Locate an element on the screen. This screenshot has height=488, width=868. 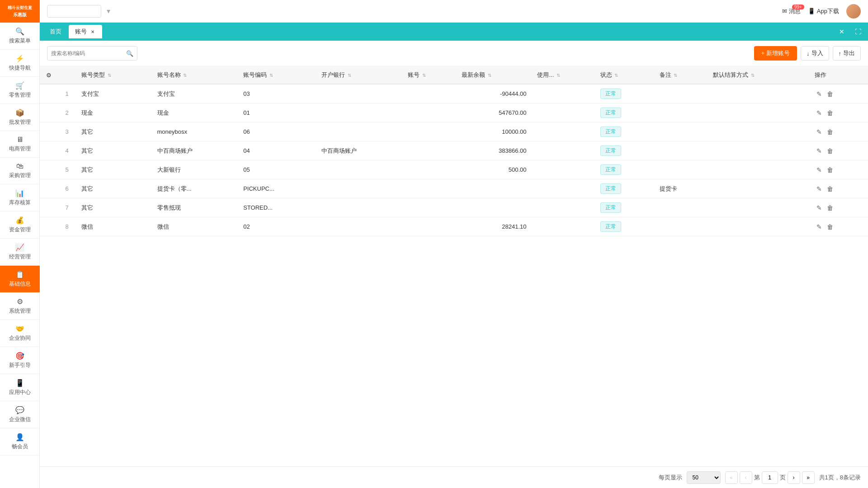
sidebar-item-inventory-calc: 📊库存核算 is located at coordinates (20, 198).